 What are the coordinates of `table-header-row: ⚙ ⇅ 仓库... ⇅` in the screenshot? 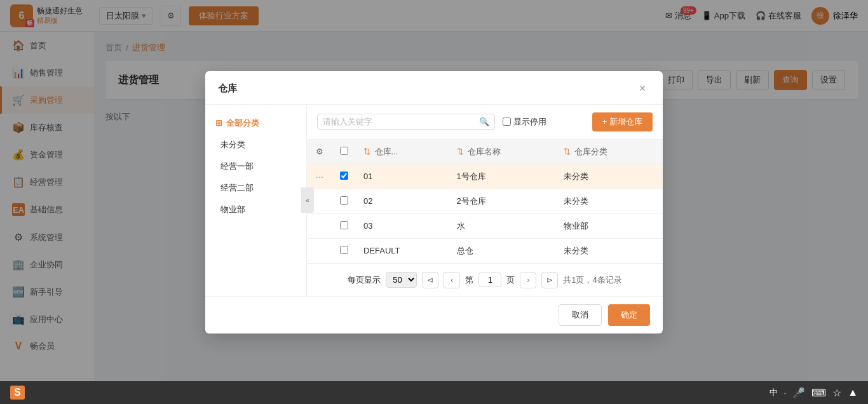 It's located at (485, 152).